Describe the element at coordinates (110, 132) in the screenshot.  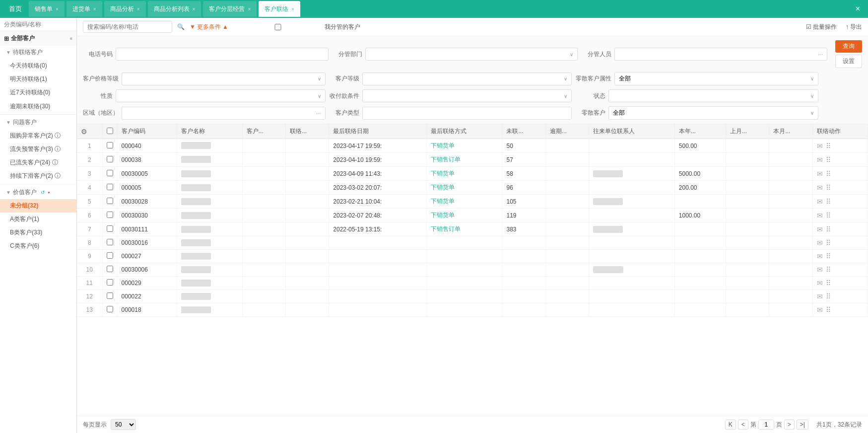
I see `col-select-all` at that location.